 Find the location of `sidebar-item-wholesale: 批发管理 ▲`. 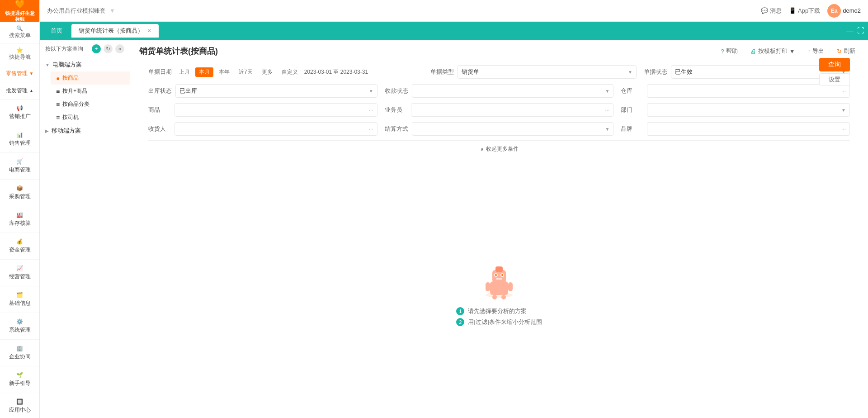

sidebar-item-wholesale: 批发管理 ▲ is located at coordinates (20, 91).